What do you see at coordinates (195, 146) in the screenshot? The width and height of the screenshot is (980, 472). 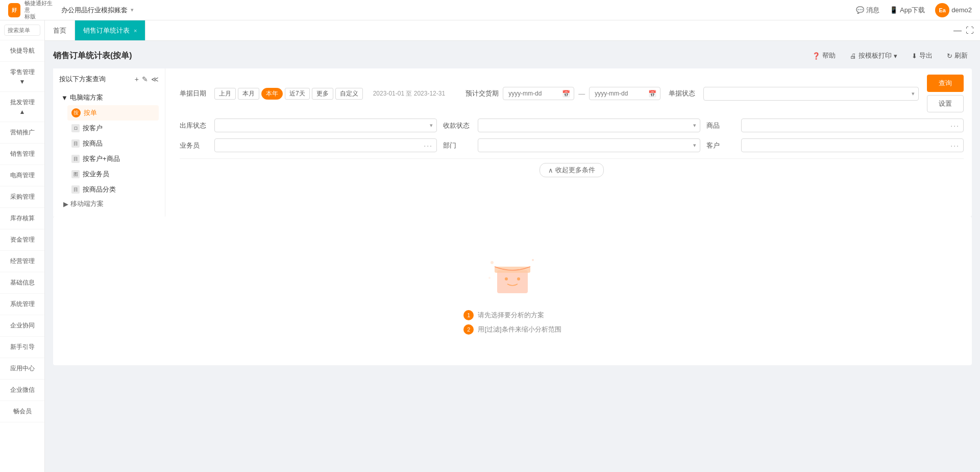 I see `salesperson-label: 业务员` at bounding box center [195, 146].